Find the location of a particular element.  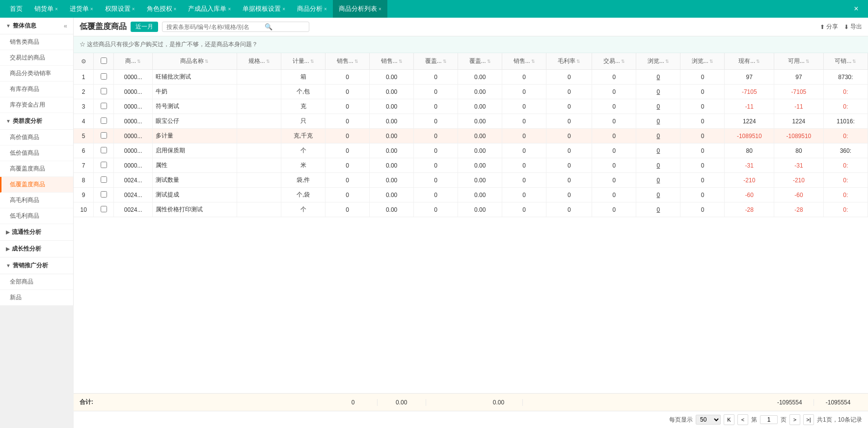

sidebar-item-new-goods: 新品 is located at coordinates (36, 298).